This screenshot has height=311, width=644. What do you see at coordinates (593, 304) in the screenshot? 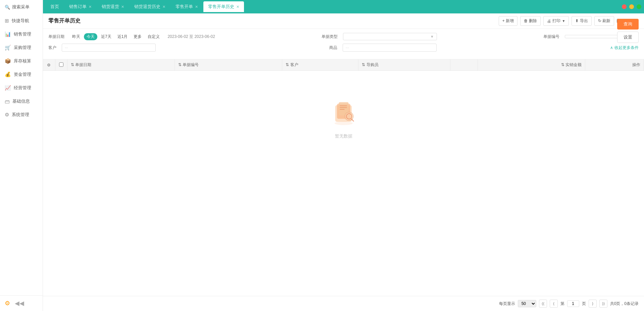
I see `next-page-btn: ⟩` at bounding box center [593, 304].